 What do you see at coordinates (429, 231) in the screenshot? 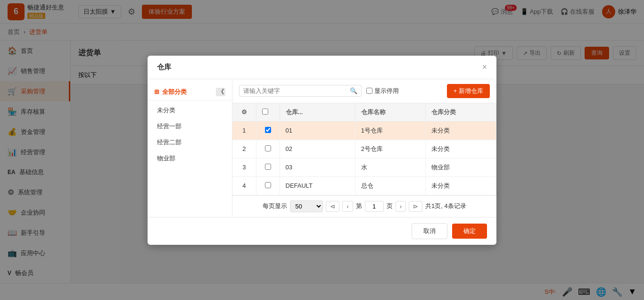
I see `cancel-button: 取消` at bounding box center [429, 231].